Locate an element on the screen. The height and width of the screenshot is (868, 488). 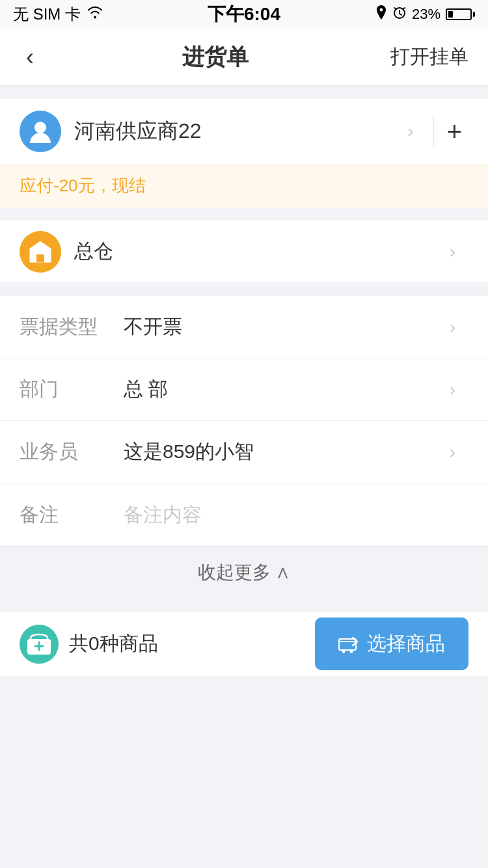
person-icon is located at coordinates (40, 131).